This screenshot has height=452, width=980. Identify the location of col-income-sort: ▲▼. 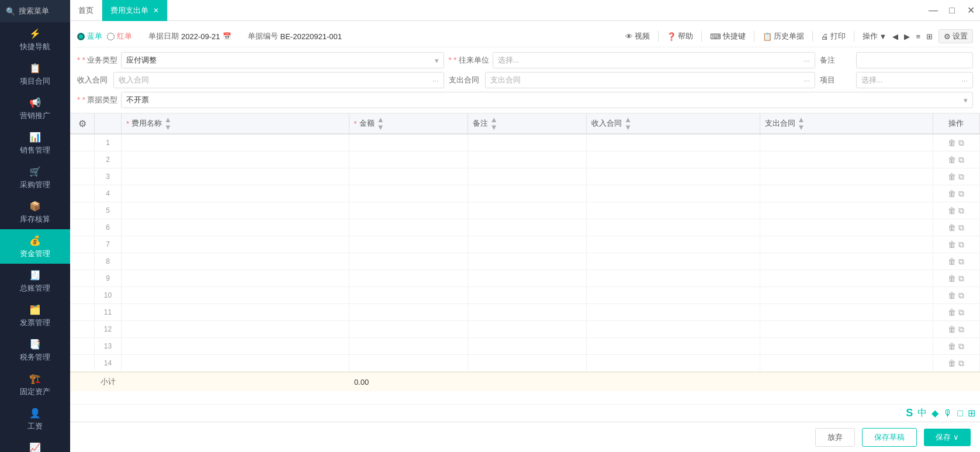
(628, 123).